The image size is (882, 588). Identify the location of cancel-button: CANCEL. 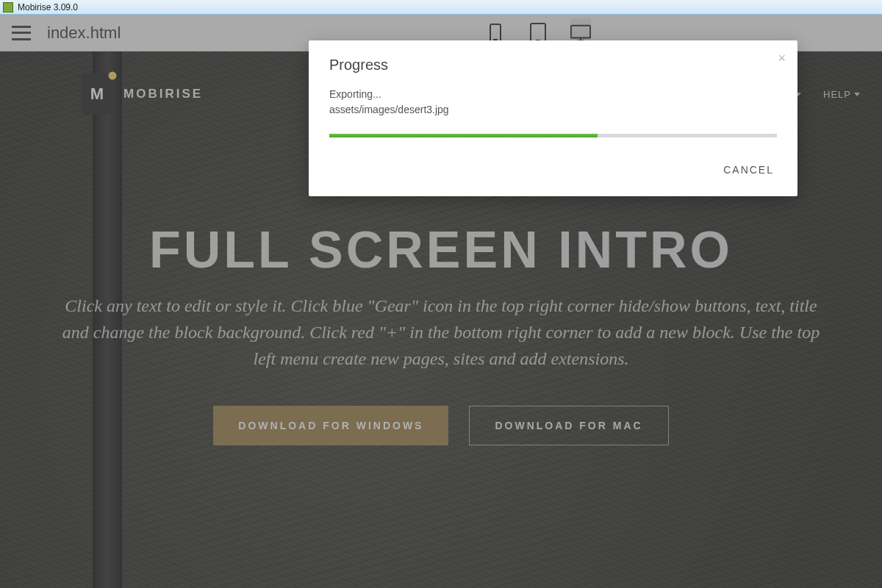
(748, 170).